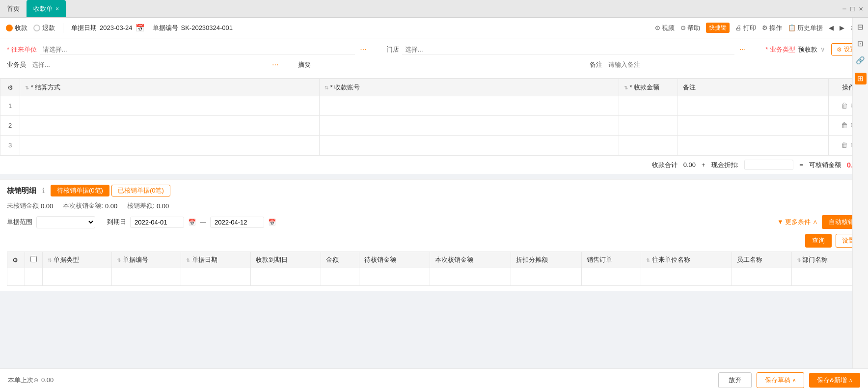  I want to click on sidebar-expand-icon: ⊞, so click(861, 79).